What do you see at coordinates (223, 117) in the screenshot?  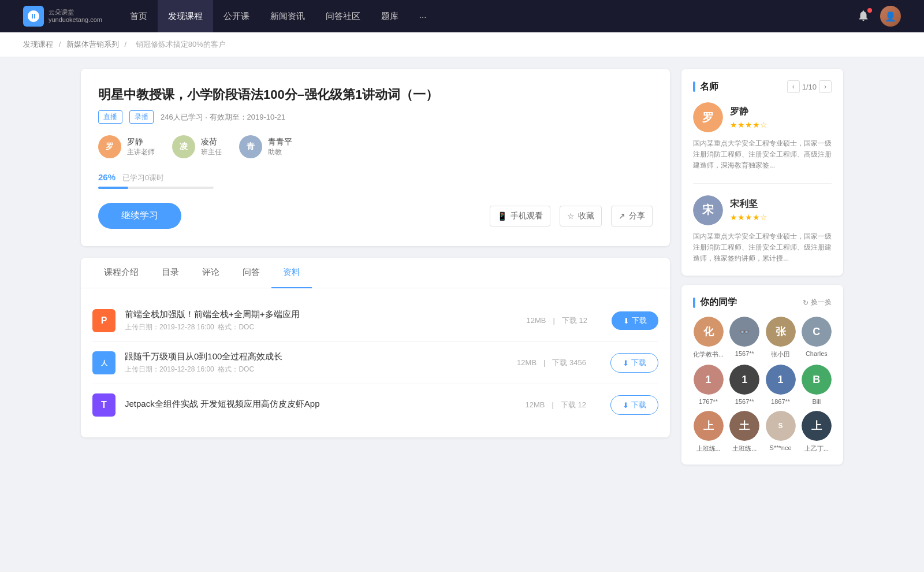 I see `course-meta-text: 246人已学习 · 有效期至：2019-10-21` at bounding box center [223, 117].